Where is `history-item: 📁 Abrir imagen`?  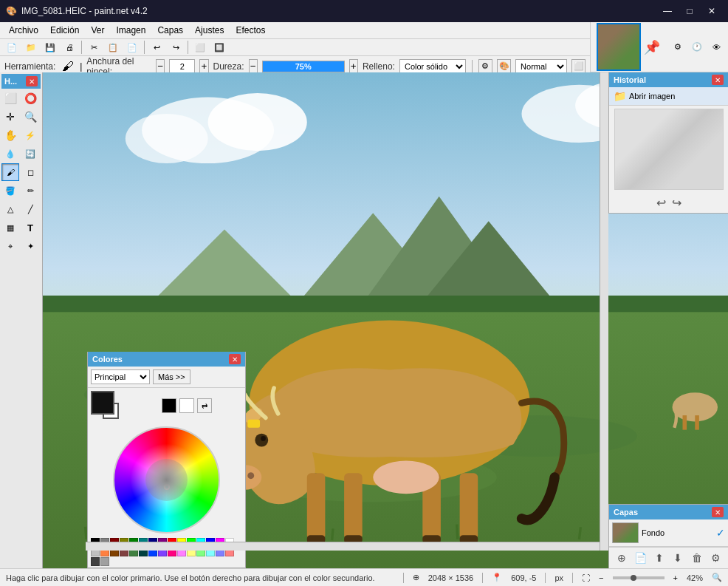 history-item: 📁 Abrir imagen is located at coordinates (669, 96).